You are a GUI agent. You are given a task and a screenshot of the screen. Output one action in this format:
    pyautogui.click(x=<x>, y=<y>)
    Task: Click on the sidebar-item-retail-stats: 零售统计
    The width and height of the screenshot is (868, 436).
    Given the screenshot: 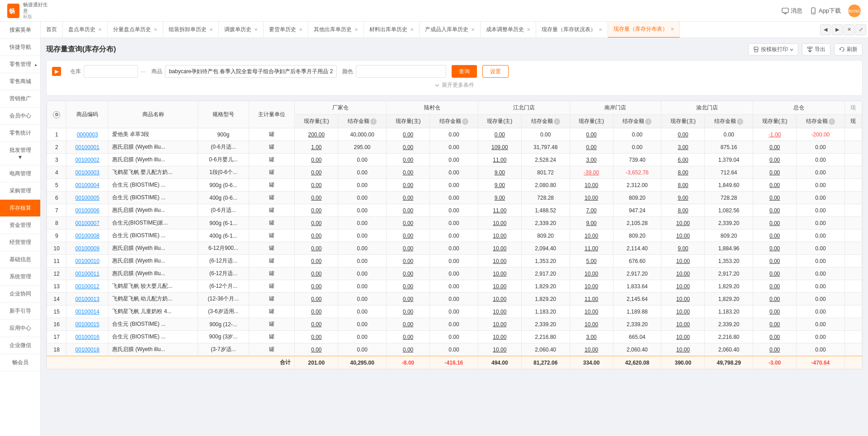 What is the action you would take?
    pyautogui.click(x=20, y=133)
    